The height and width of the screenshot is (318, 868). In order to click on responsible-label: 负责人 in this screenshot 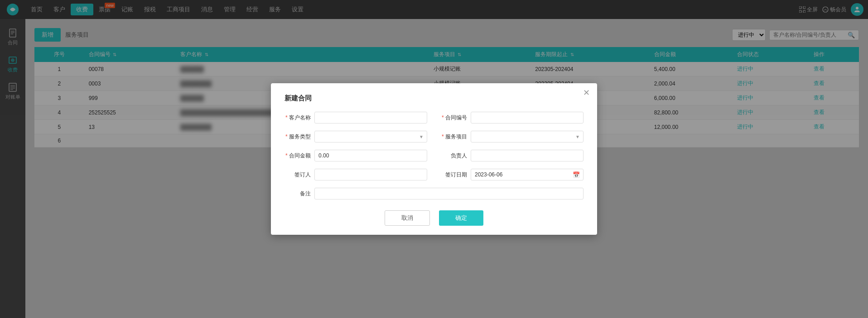, I will do `click(454, 156)`.